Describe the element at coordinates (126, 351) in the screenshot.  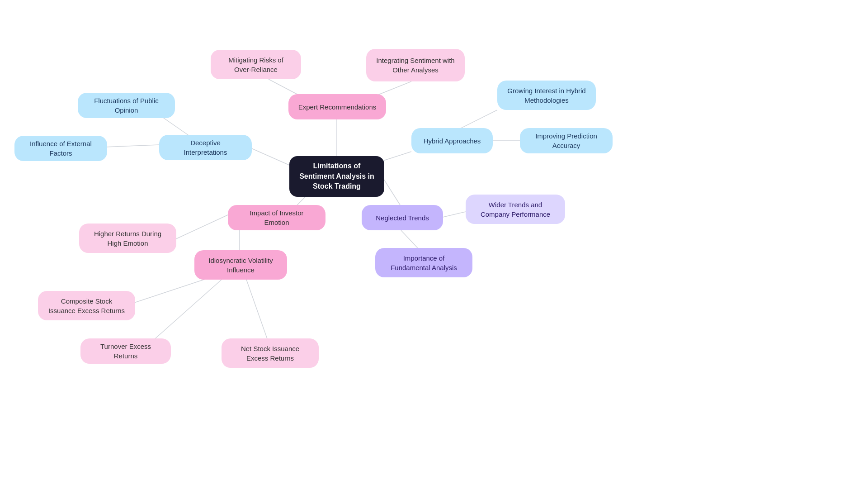
I see `turnover-excess-label: Turnover Excess Returns` at that location.